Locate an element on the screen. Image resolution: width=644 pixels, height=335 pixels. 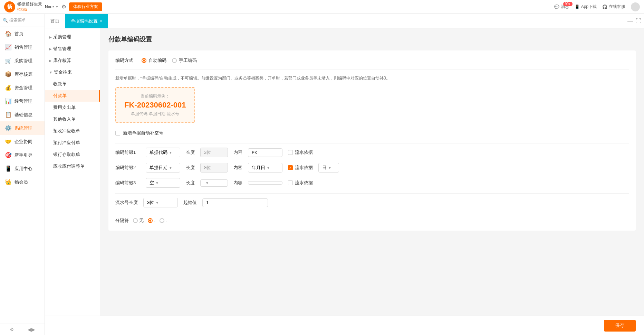
waterflow-checked-2: ✓ is located at coordinates (290, 168).